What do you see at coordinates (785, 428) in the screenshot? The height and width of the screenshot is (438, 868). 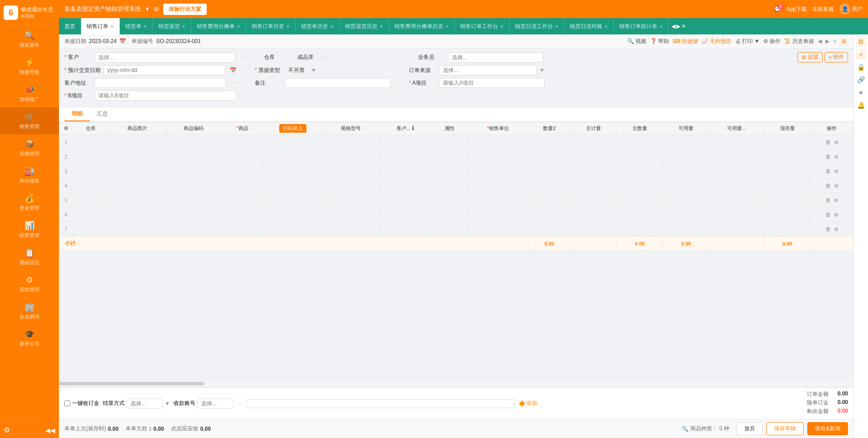 I see `save-draft-btn: 保存草稿` at bounding box center [785, 428].